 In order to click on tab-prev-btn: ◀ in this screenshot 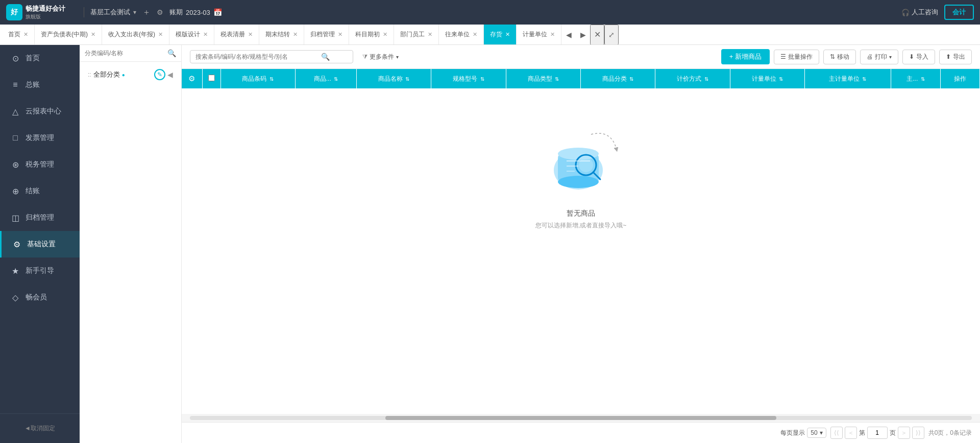, I will do `click(569, 35)`.